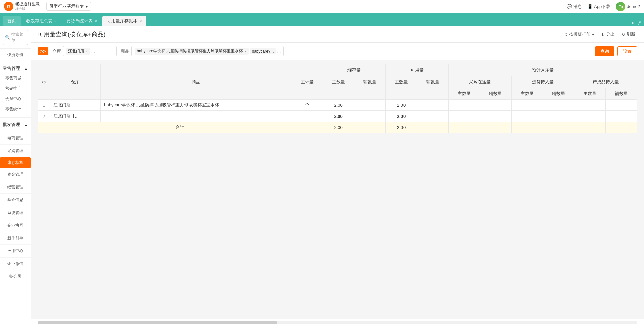 The width and height of the screenshot is (644, 326). What do you see at coordinates (11, 68) in the screenshot?
I see `retail-section-label: 零售管理` at bounding box center [11, 68].